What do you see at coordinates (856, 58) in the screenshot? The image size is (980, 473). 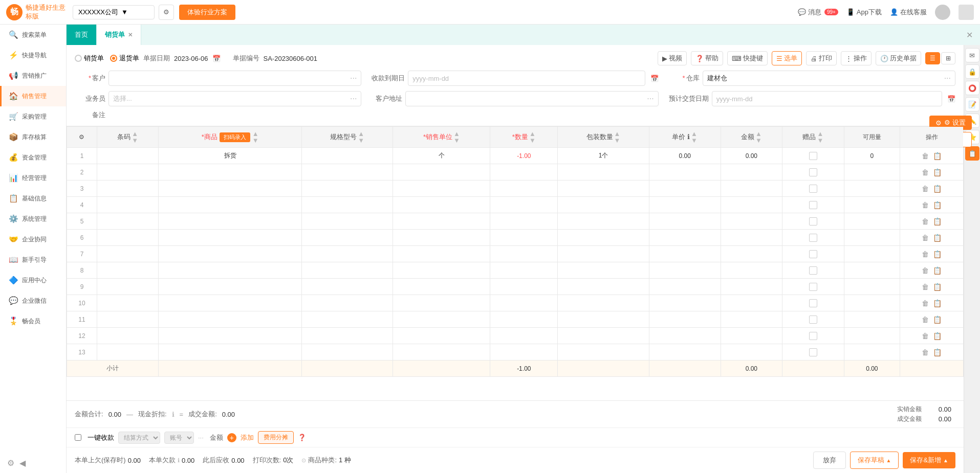 I see `operation-button: ⋮ 操作` at bounding box center [856, 58].